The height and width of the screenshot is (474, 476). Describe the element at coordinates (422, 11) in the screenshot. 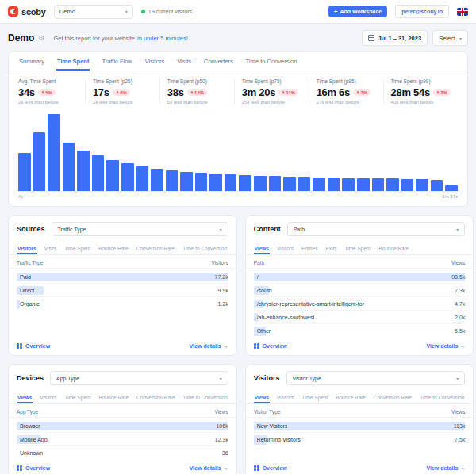

I see `account-button: peter@scoby.io` at that location.